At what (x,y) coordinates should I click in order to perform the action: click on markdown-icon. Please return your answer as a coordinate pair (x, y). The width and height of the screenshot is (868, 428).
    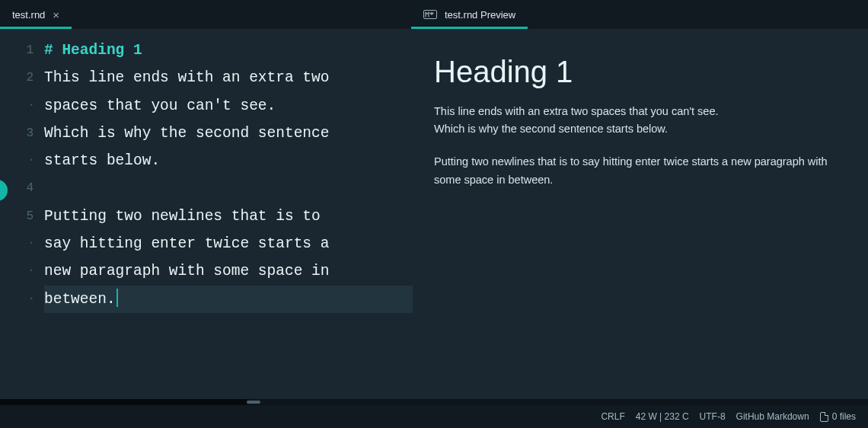
    Looking at the image, I should click on (430, 14).